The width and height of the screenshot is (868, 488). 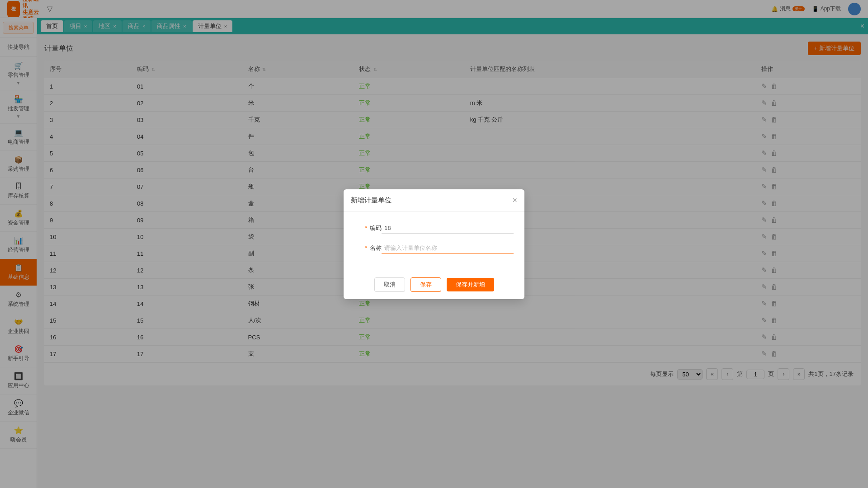 What do you see at coordinates (470, 285) in the screenshot?
I see `save-and-new-button: 保存并新增` at bounding box center [470, 285].